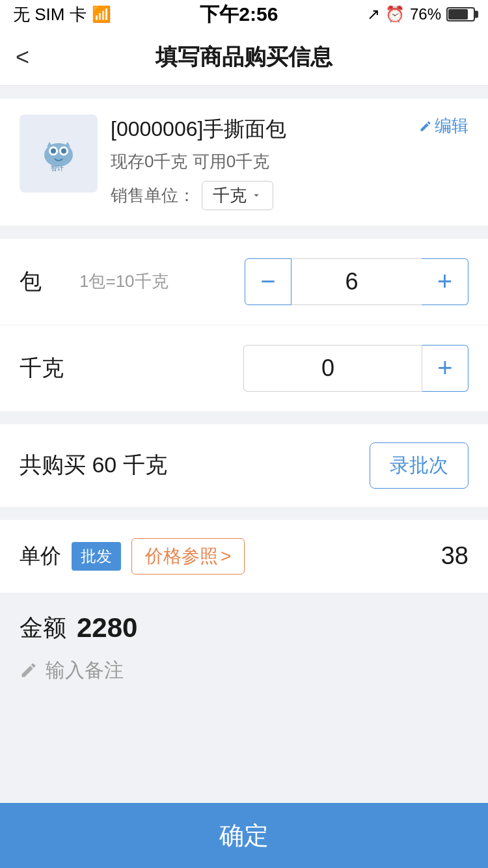 The width and height of the screenshot is (488, 868). What do you see at coordinates (419, 466) in the screenshot?
I see `batch-button: 录批次` at bounding box center [419, 466].